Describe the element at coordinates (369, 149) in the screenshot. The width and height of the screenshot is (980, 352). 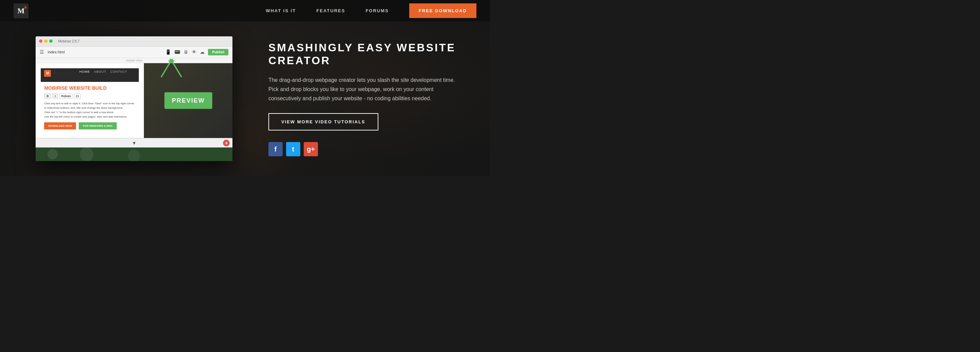
I see `social-icons: f t g+` at that location.